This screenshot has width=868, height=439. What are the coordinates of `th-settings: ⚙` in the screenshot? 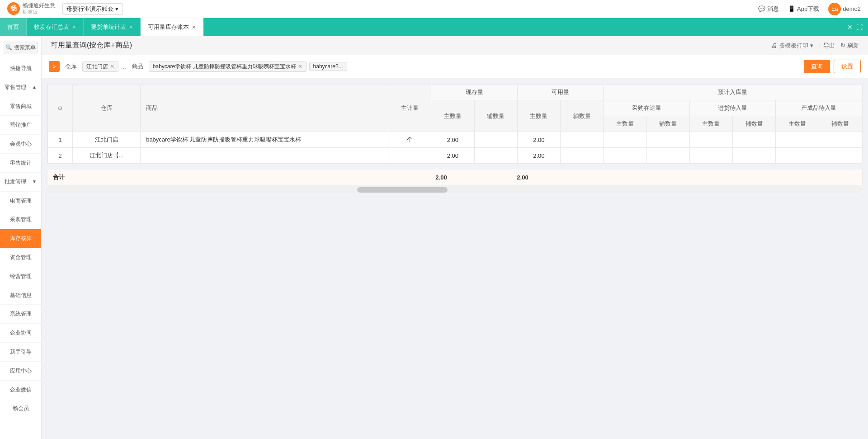 It's located at (61, 109).